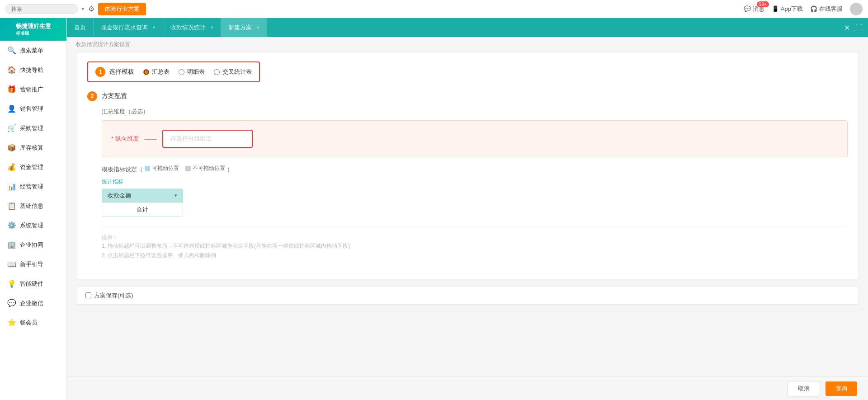 Image resolution: width=868 pixels, height=400 pixels. Describe the element at coordinates (83, 9) in the screenshot. I see `dropdown-arrow-icon: ▾` at that location.